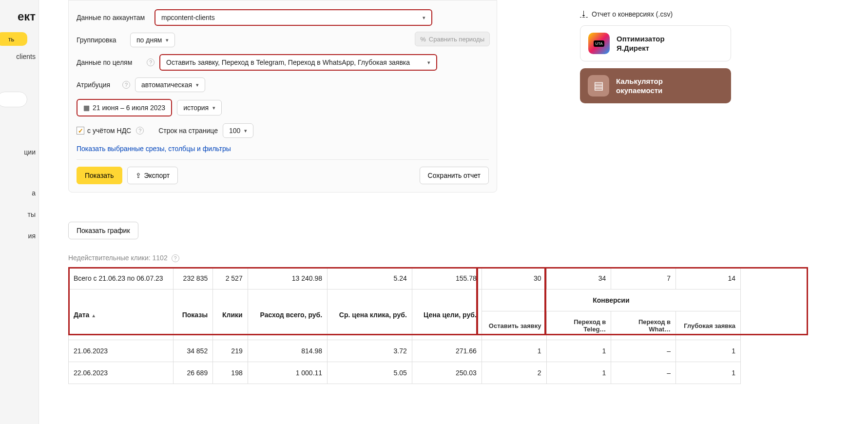  I want to click on sidebar: ект ть clients ции а ты ия, so click(19, 212).